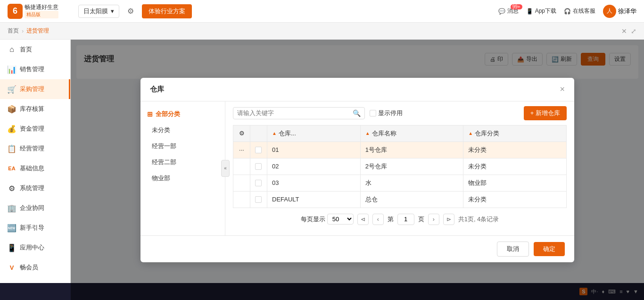 The width and height of the screenshot is (644, 300). What do you see at coordinates (32, 188) in the screenshot?
I see `sidebar-label-system: 系统管理` at bounding box center [32, 188].